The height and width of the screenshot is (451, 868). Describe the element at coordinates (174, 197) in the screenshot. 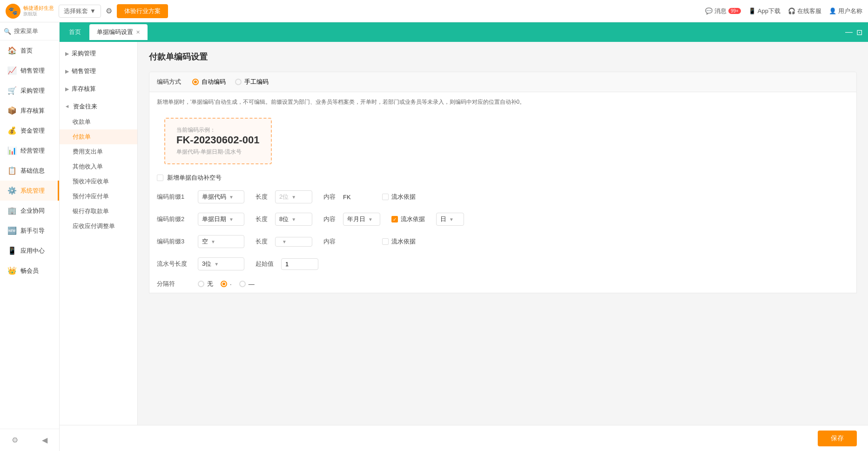

I see `prefix1-label: 编码前缀1` at that location.